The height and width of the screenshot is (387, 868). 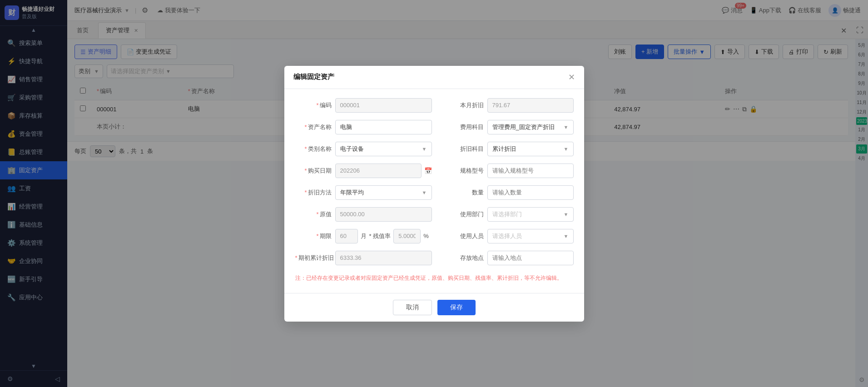 I want to click on form-row-expense-subject: 费用科目 管理费用_固定资产折旧 ▼, so click(x=508, y=127).